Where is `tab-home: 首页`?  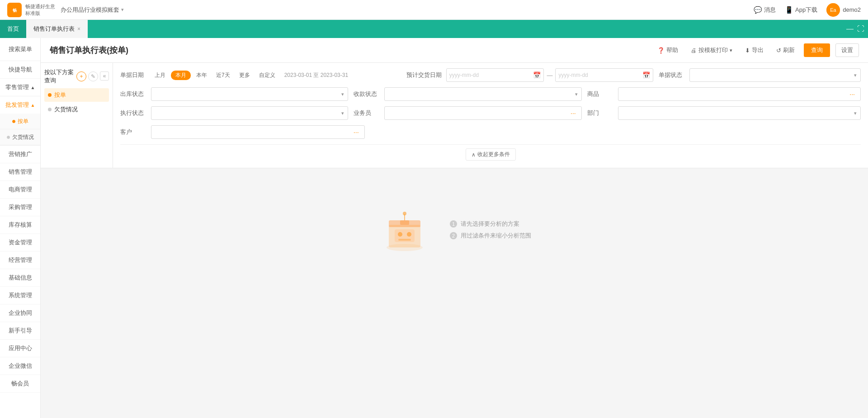 tab-home: 首页 is located at coordinates (13, 29).